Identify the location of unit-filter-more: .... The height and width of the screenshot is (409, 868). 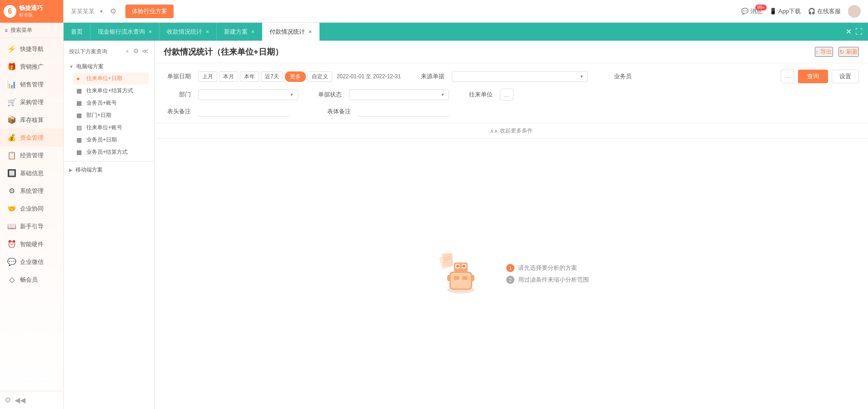
(507, 95).